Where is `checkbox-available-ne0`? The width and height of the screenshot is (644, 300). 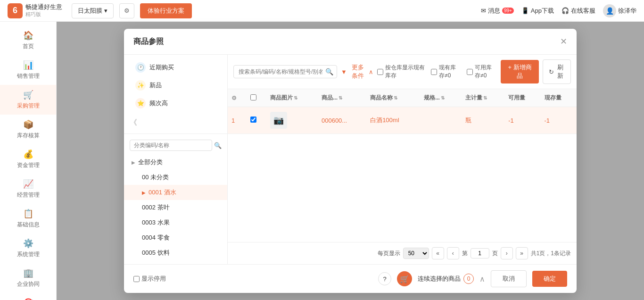 checkbox-available-ne0 is located at coordinates (434, 72).